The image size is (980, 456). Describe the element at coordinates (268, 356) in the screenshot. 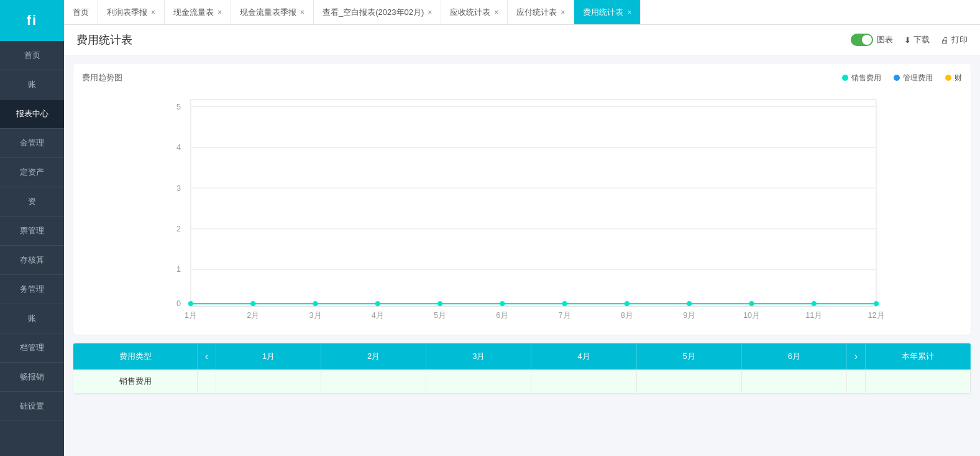

I see `col-jan: 1月` at that location.